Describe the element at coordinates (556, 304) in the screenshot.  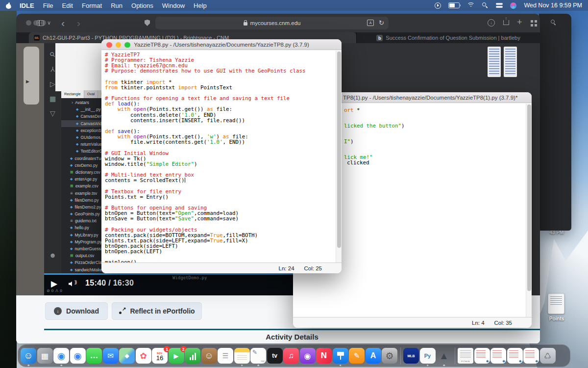
I see `desktop-file-icon` at that location.